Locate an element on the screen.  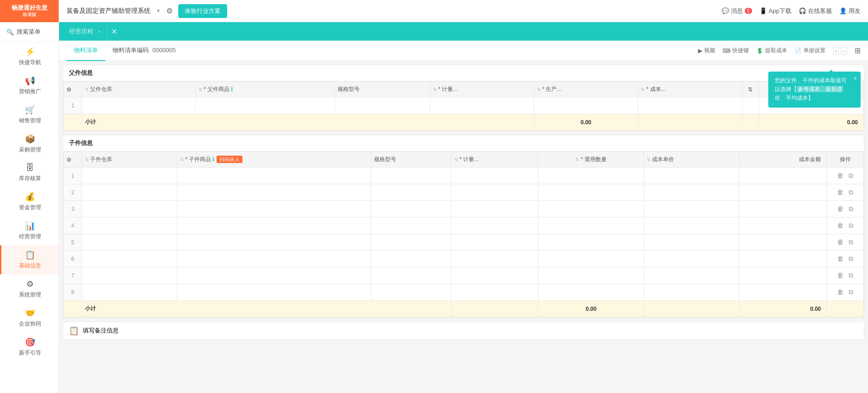
parent-unit-cell is located at coordinates (482, 106).